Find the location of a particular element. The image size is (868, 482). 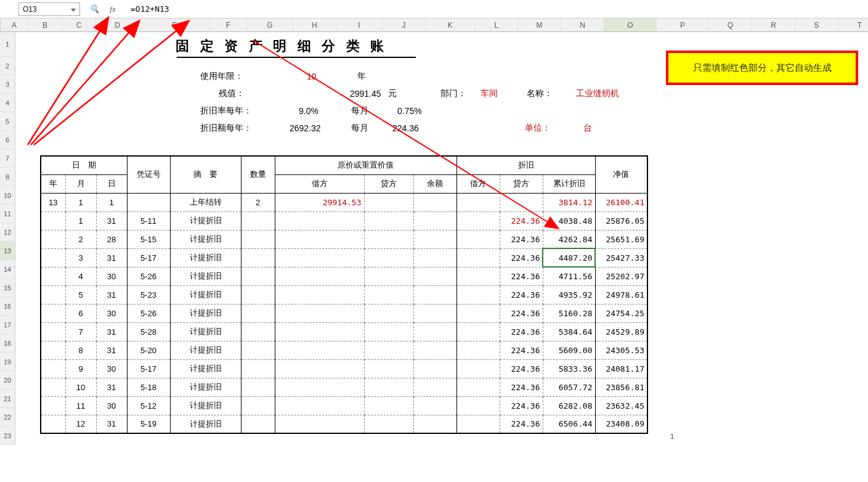

row-header-23: 23 is located at coordinates (7, 436).